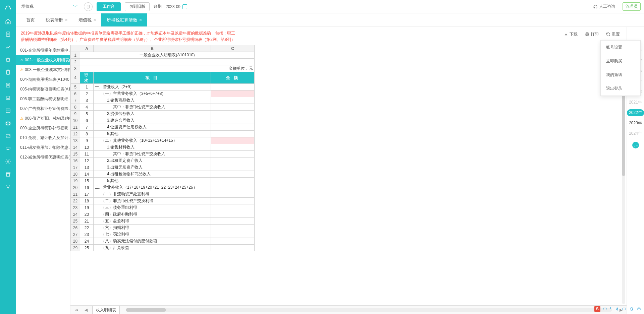 The width and height of the screenshot is (644, 314). Describe the element at coordinates (75, 228) in the screenshot. I see `row-header: 26` at that location.